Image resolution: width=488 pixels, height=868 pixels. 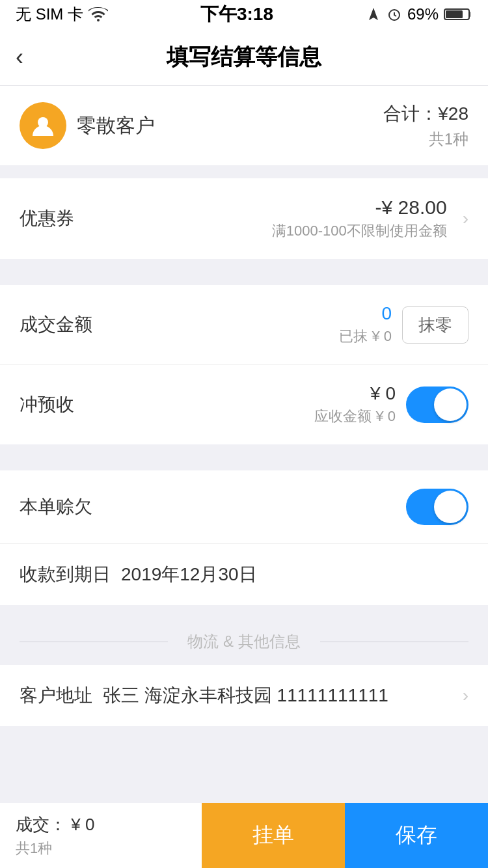 I want to click on footer-deal-label: 成交：, so click(x=41, y=824).